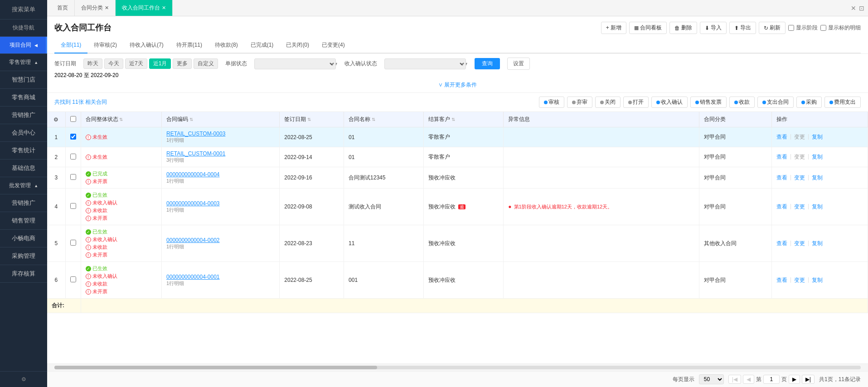 Image resolution: width=868 pixels, height=387 pixels. I want to click on sidebar-item-wholesale: 批发管理 ▲, so click(24, 186).